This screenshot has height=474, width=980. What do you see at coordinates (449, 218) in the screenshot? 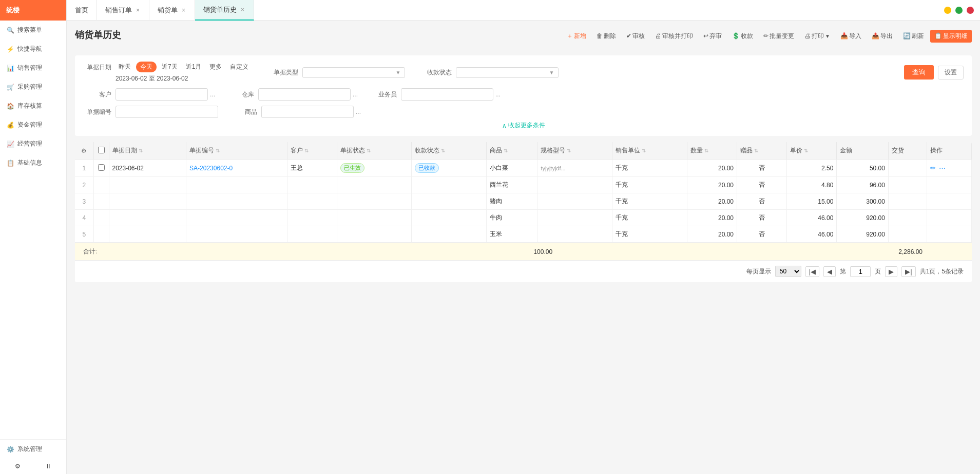
I see `cell-payment-status` at bounding box center [449, 218].